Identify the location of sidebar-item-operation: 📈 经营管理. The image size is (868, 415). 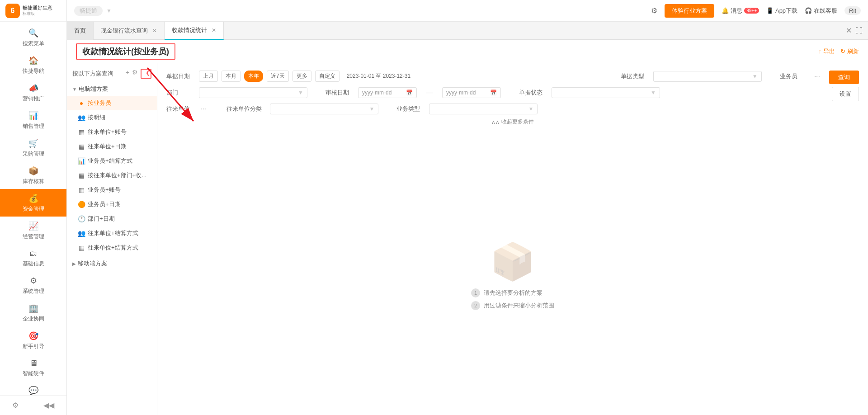
(33, 231).